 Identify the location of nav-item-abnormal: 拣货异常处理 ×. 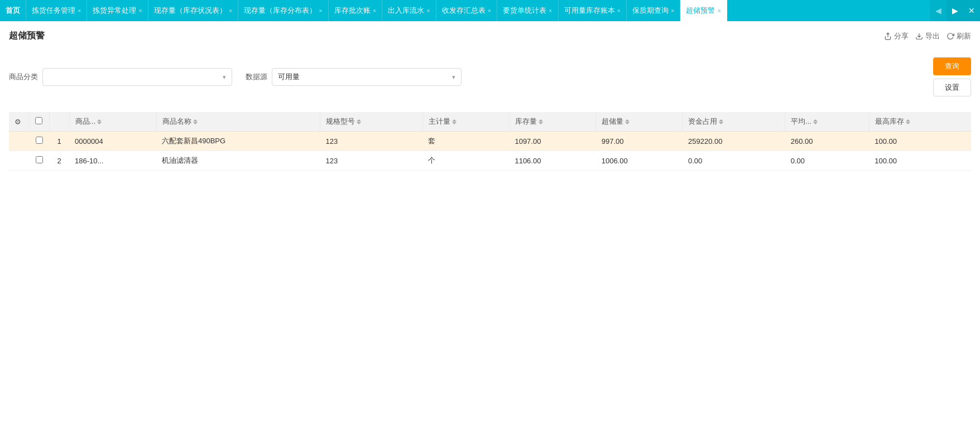
(117, 11).